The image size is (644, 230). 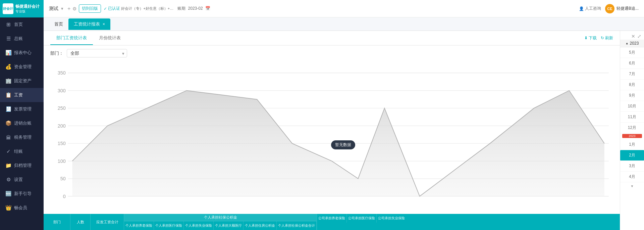 What do you see at coordinates (632, 35) in the screenshot?
I see `panel-close-bar: ✕ ⤢` at bounding box center [632, 35].